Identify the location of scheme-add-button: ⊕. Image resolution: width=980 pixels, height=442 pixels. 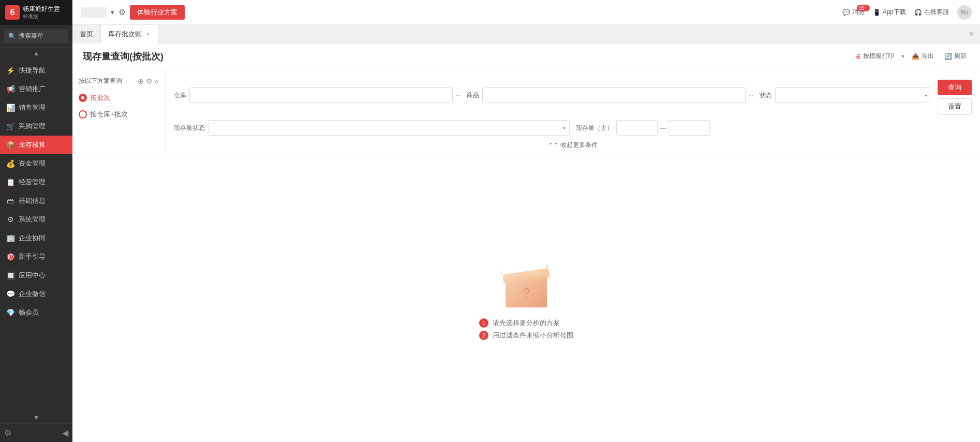
(141, 81).